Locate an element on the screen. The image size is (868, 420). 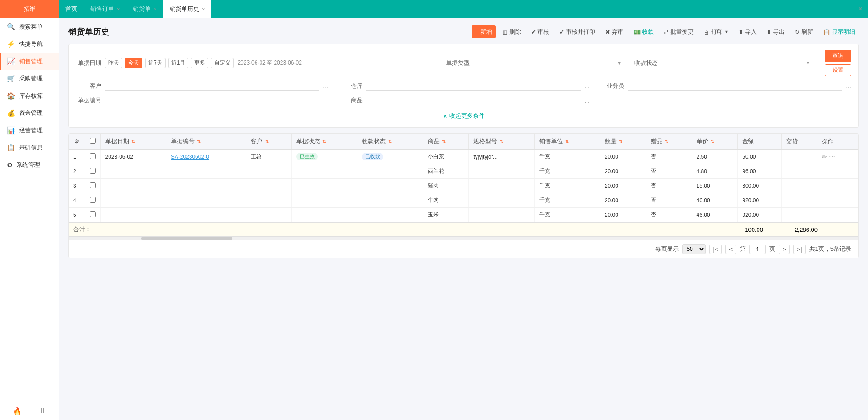
sidebar-fire-icon: 🔥 is located at coordinates (17, 411).